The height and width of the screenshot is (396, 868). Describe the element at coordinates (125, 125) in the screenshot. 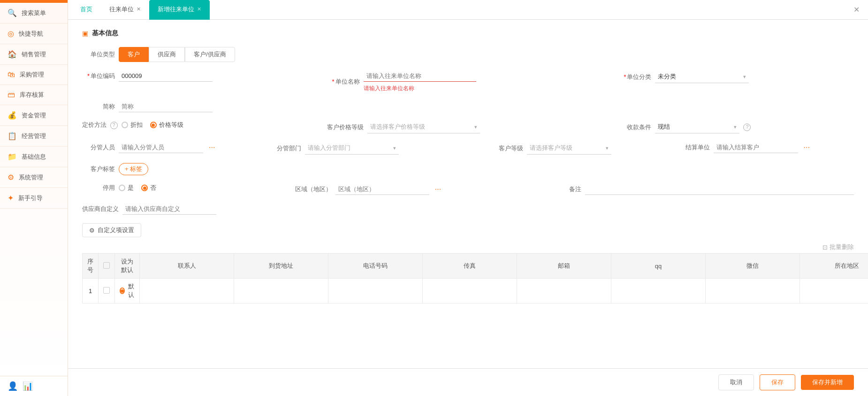

I see `discount-radio` at that location.